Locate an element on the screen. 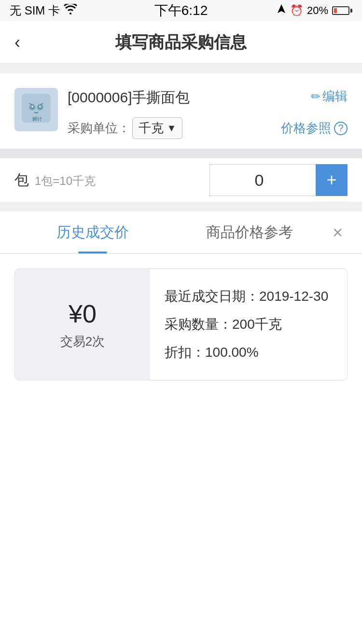 The height and width of the screenshot is (644, 362). quantity-row: 包 1包=10千克 + is located at coordinates (181, 180).